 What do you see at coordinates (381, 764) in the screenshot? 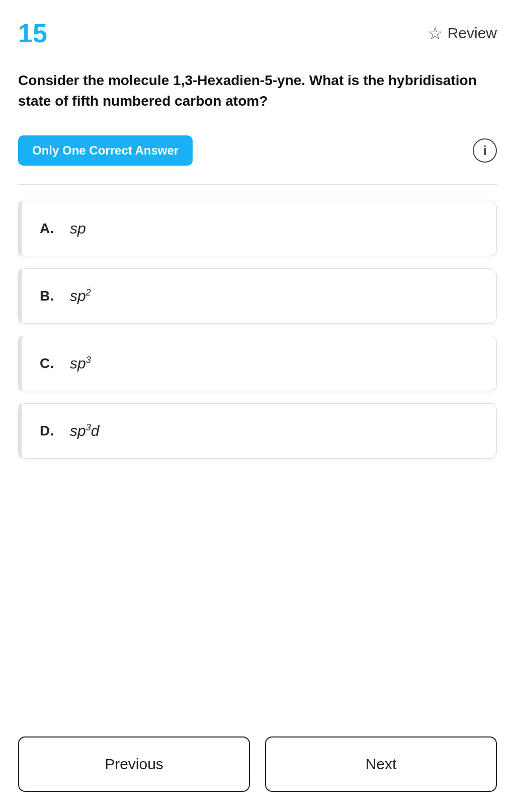
I see `next-button: Next` at bounding box center [381, 764].